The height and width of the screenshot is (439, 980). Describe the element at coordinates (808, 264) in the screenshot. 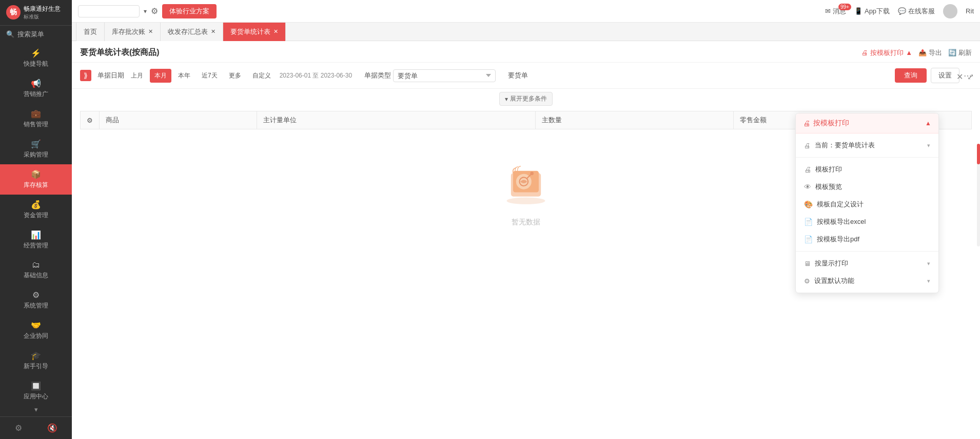

I see `dp-display-print-icon: 🖥` at that location.